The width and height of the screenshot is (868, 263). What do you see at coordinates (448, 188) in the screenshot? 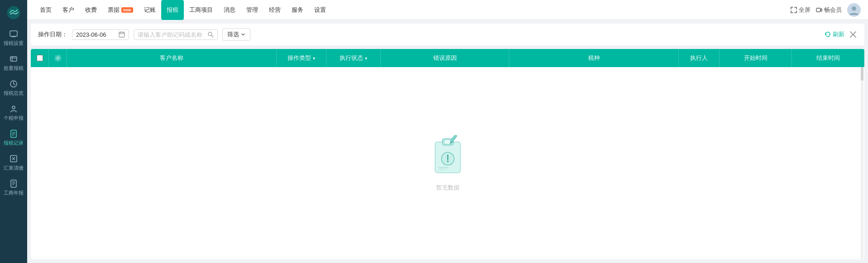
I see `empty-text: 暂无数据` at bounding box center [448, 188].